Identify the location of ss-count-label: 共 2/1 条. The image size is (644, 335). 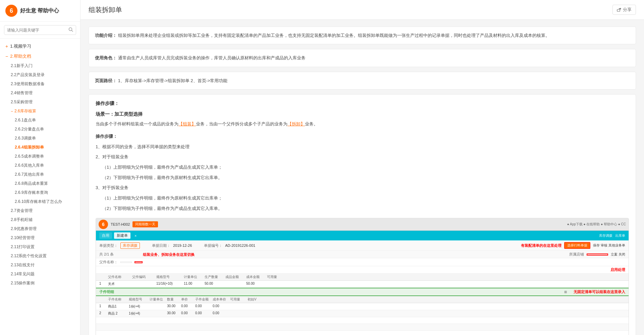
(107, 254).